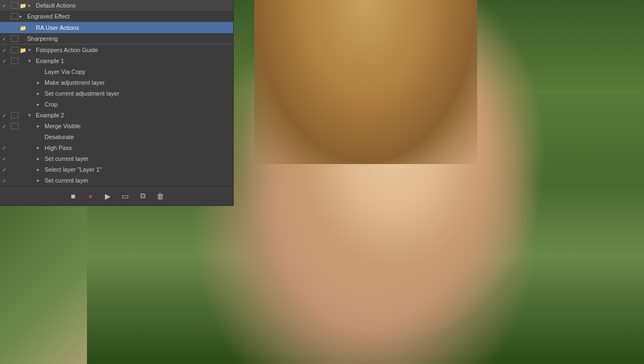 Image resolution: width=644 pixels, height=364 pixels. What do you see at coordinates (108, 196) in the screenshot?
I see `play-button: ▶` at bounding box center [108, 196].